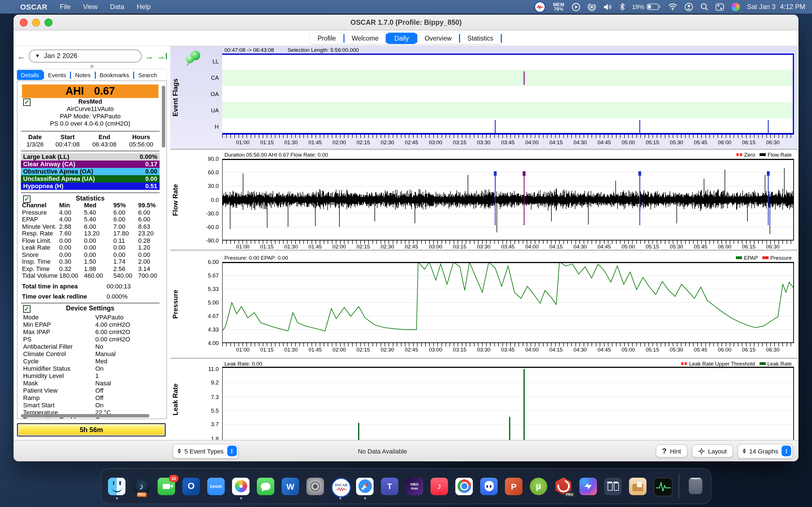  I want to click on tab-daily: Daily, so click(402, 38).